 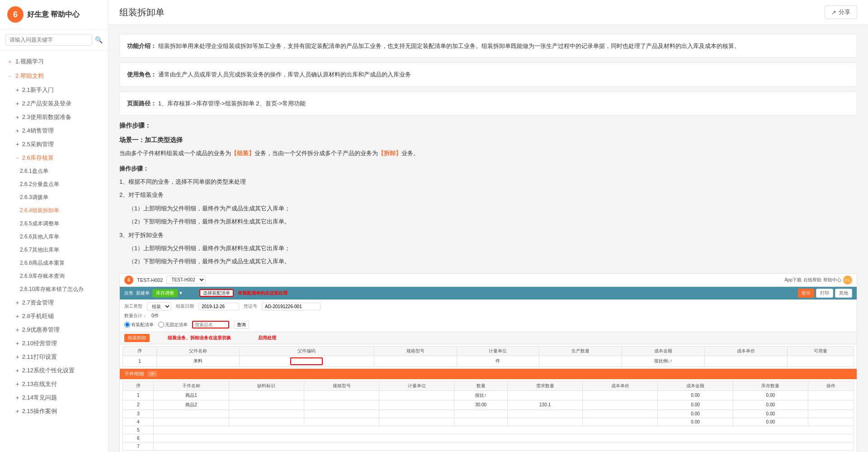 What do you see at coordinates (493, 248) in the screenshot?
I see `step3-1: （1）上部明细为父件明细，最终作为原材料生成其它出库单；` at bounding box center [493, 248].